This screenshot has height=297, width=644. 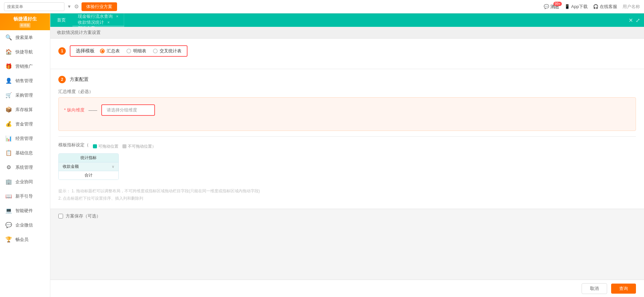 What do you see at coordinates (9, 240) in the screenshot?
I see `member-icon: 🏆` at bounding box center [9, 240].